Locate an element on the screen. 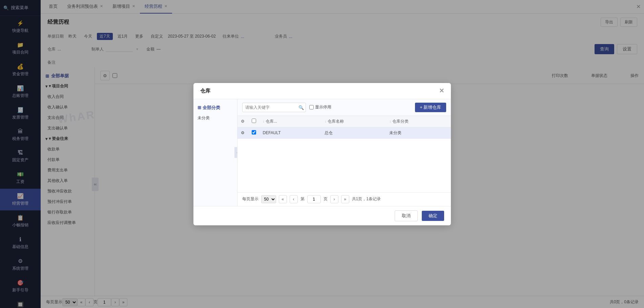  modal-left-collapse-btn: ‹ is located at coordinates (236, 152).